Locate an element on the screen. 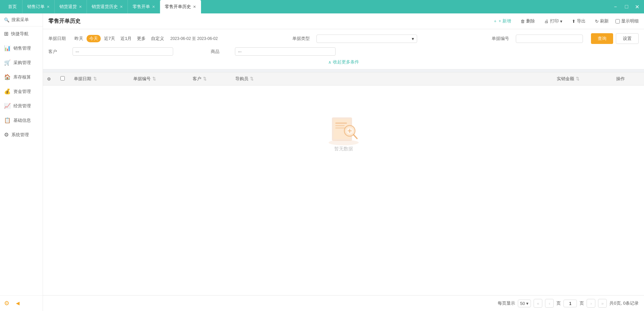 This screenshot has width=644, height=311. export-button: ⬆ 导出 is located at coordinates (579, 21).